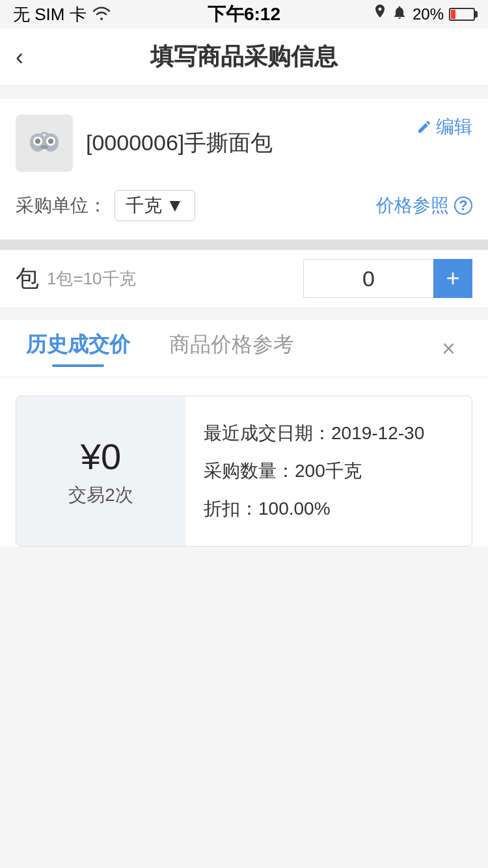 This screenshot has width=488, height=868. I want to click on back-button: ‹, so click(20, 57).